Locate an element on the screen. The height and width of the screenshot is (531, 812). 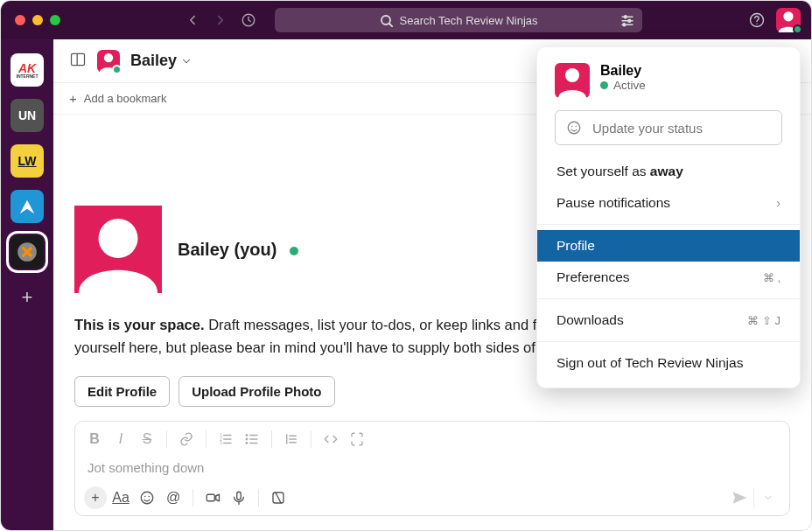
chevron-right-icon: › is located at coordinates (779, 203).